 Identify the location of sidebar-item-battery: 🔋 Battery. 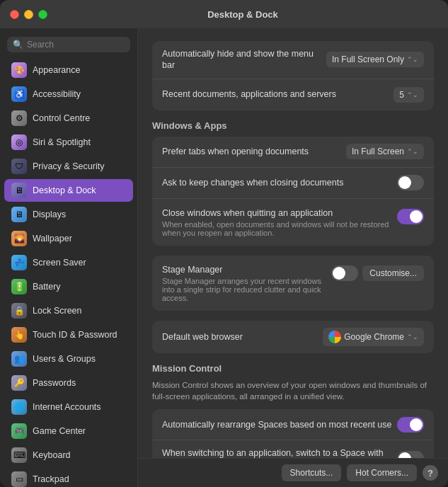
(69, 287).